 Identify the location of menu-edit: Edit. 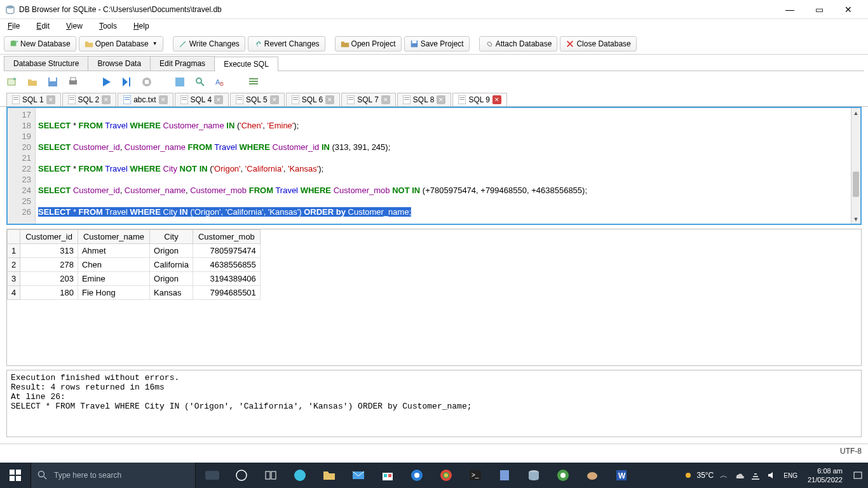
(43, 26).